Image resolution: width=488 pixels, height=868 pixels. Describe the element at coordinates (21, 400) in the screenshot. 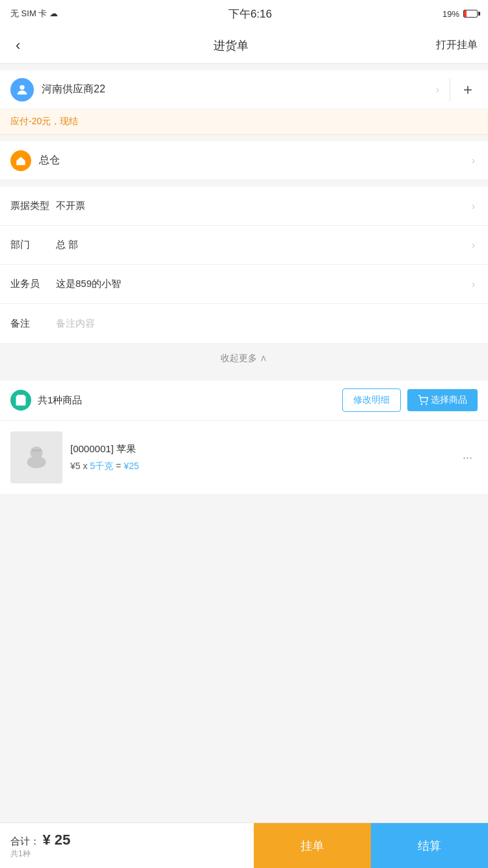

I see `products-icon` at that location.